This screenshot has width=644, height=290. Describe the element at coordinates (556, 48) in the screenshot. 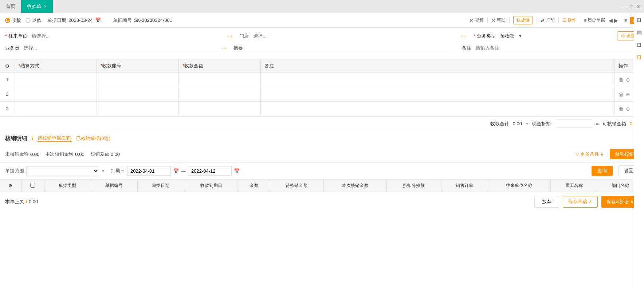

I see `note-input` at that location.